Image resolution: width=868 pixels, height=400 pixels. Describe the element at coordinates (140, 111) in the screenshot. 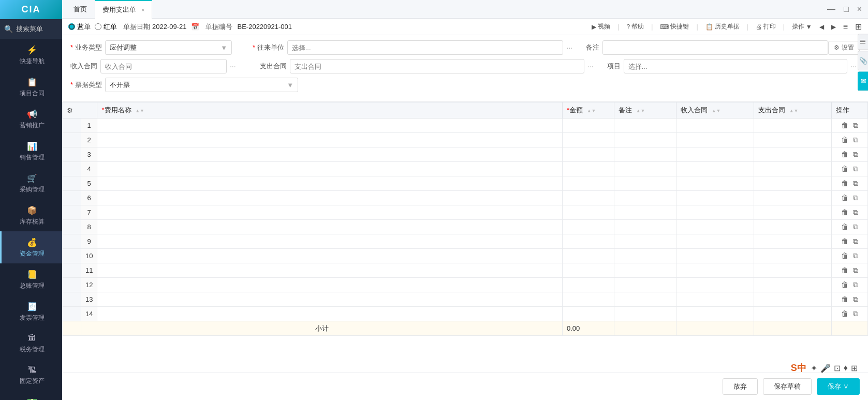

I see `sort-icon-expense: ▲▼` at that location.